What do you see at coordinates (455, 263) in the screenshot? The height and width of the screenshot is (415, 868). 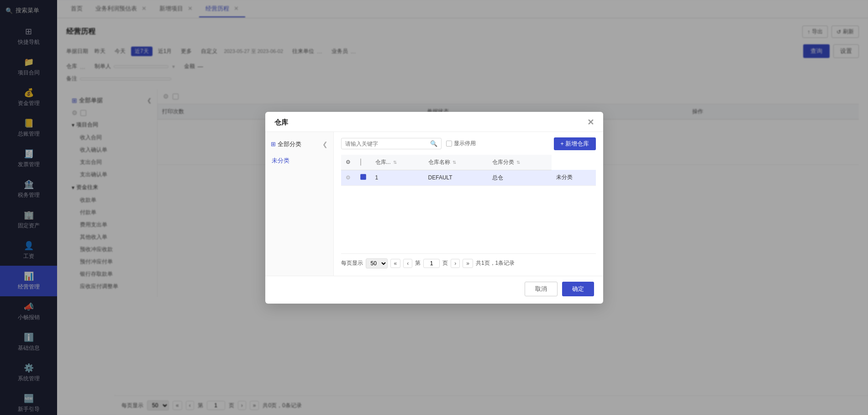 I see `modal-next-btn: ›` at bounding box center [455, 263].